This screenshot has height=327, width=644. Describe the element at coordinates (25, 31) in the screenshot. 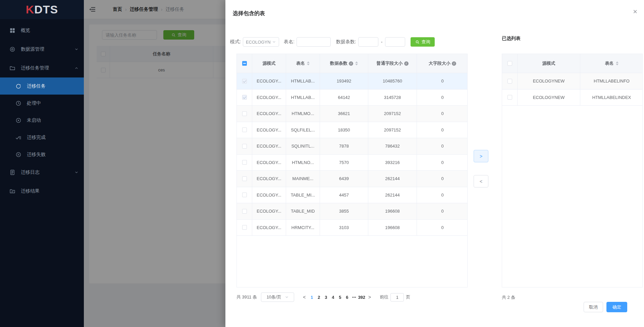

I see `sidebar-item-label: 概览` at that location.